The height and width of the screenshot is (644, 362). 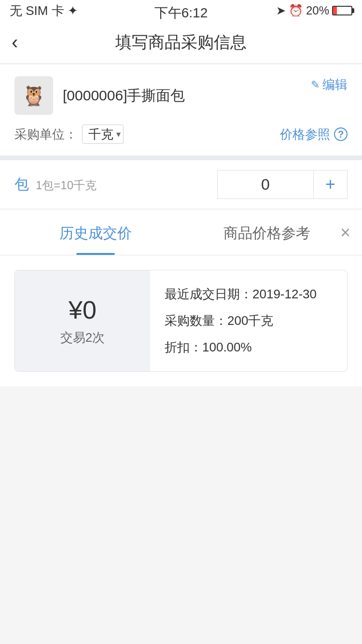 I want to click on history-right-panel: 最近成交日期：2019-12-30 采购数量：200千克 折扣：100.00%, so click(x=249, y=321).